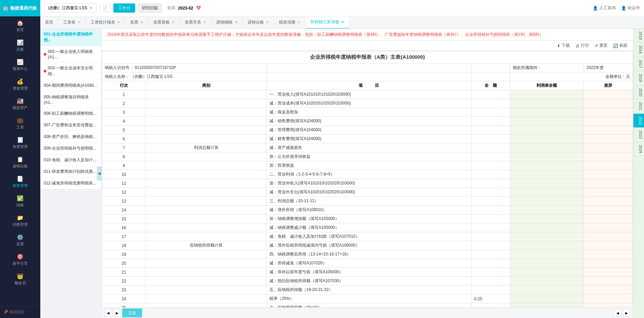  What do you see at coordinates (604, 8) in the screenshot?
I see `user-service: 👤 人工咨询` at bounding box center [604, 8].